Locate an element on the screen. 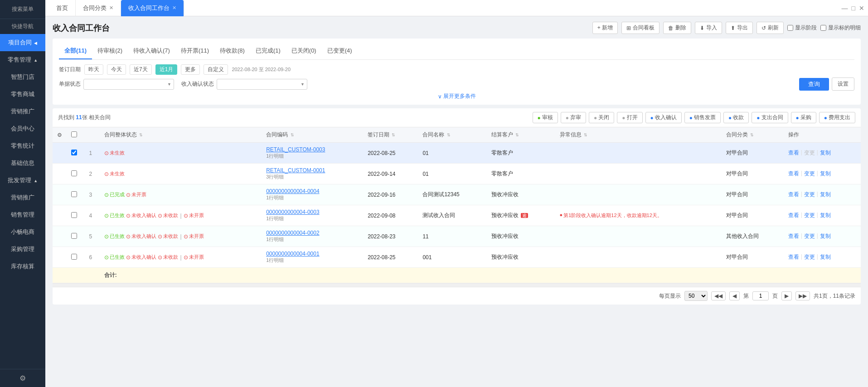 This screenshot has width=868, height=387. show-stages-input is located at coordinates (790, 28).